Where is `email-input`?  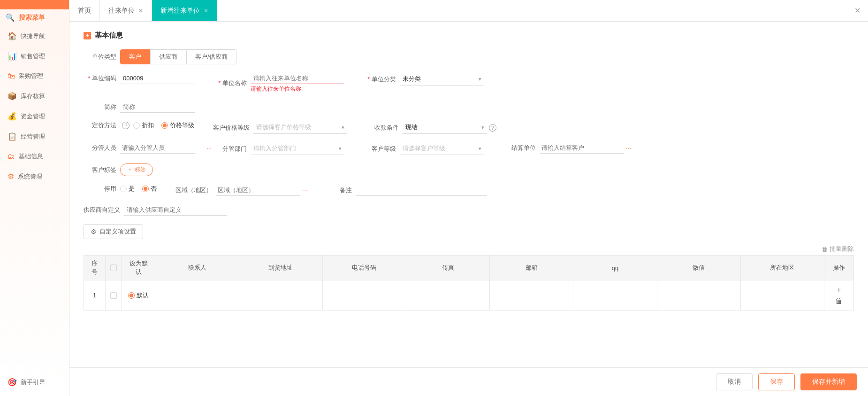 email-input is located at coordinates (531, 295).